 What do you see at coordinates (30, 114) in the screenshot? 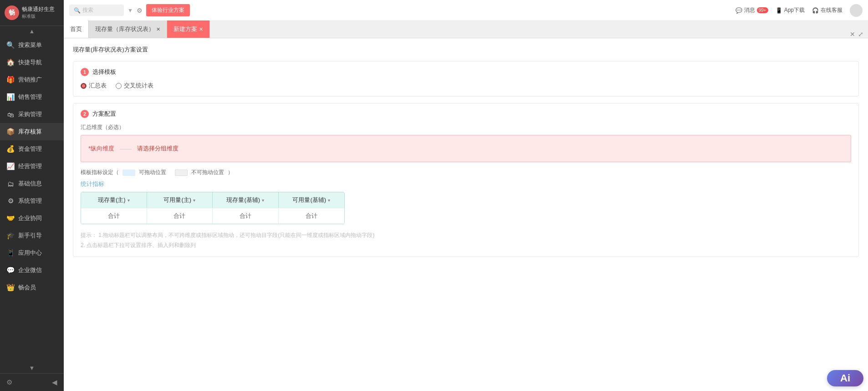
I see `sidebar-item-label: 采购管理` at bounding box center [30, 114].